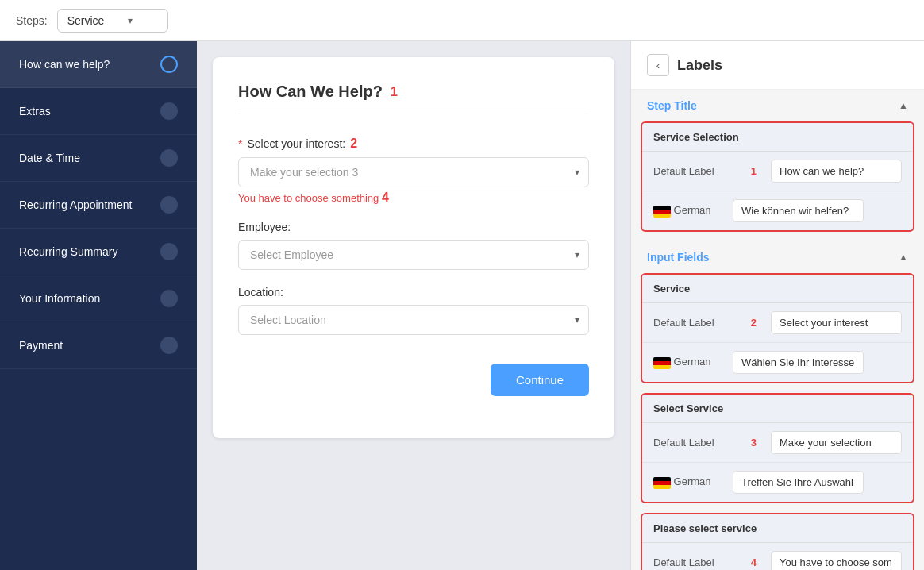  I want to click on label-row-default: Default Label 4 You have to choose som, so click(778, 557).